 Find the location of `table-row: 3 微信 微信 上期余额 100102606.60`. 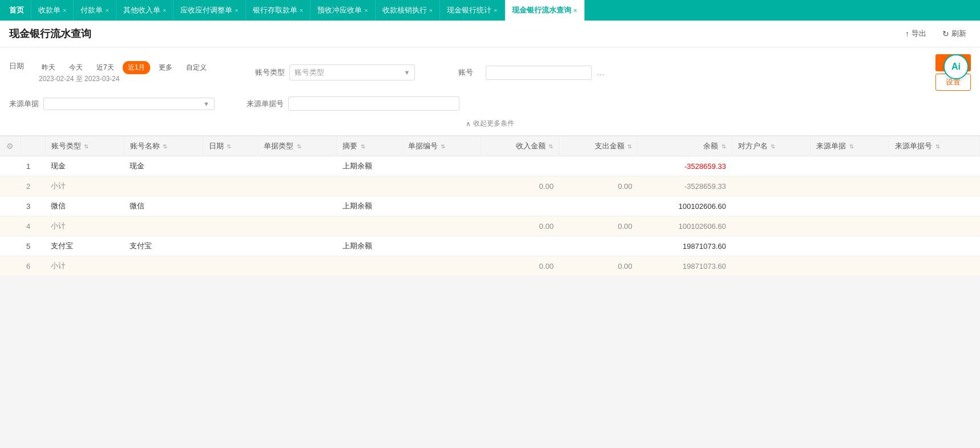

table-row: 3 微信 微信 上期余额 100102606.60 is located at coordinates (490, 207).